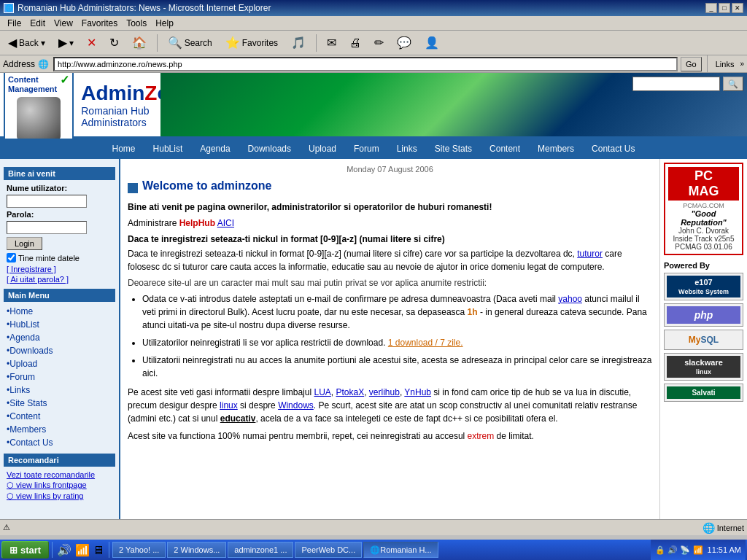  Describe the element at coordinates (374, 527) in the screenshot. I see `status-bar: ⚠ 🌐 Internet` at that location.